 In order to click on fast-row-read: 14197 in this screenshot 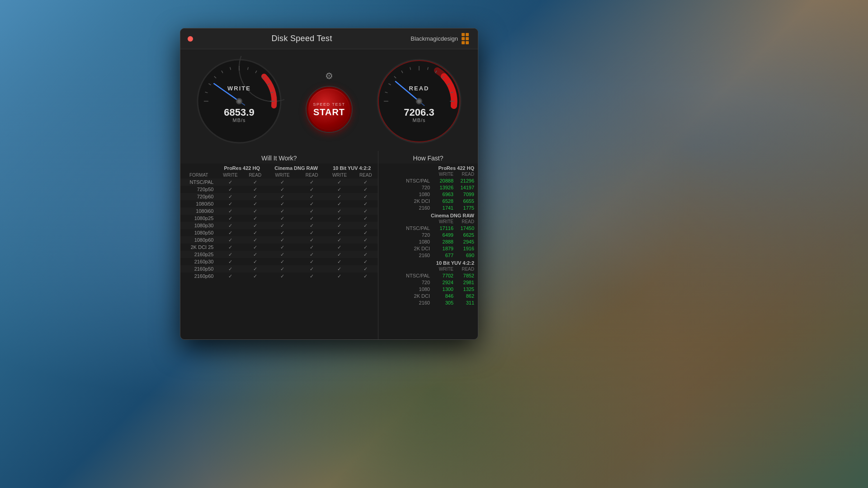, I will do `click(464, 188)`.